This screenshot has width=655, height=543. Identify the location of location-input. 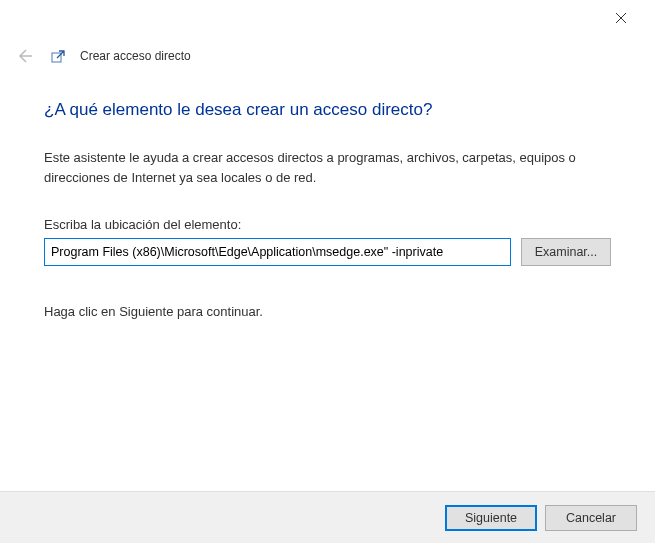
(278, 252).